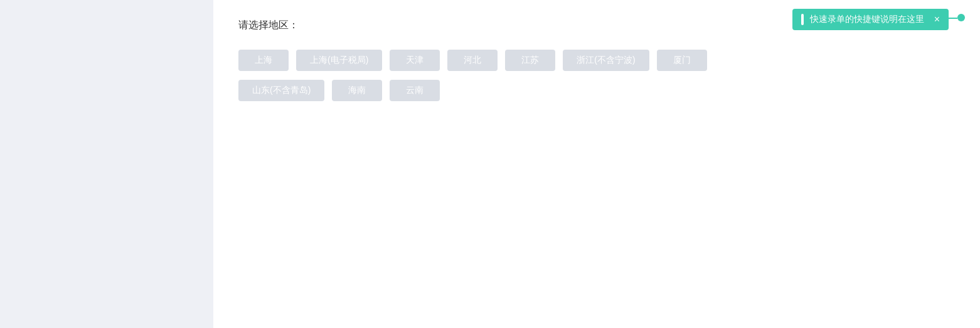 Image resolution: width=980 pixels, height=328 pixels. What do you see at coordinates (530, 60) in the screenshot?
I see `region-button-jiangsu: 江苏` at bounding box center [530, 60].